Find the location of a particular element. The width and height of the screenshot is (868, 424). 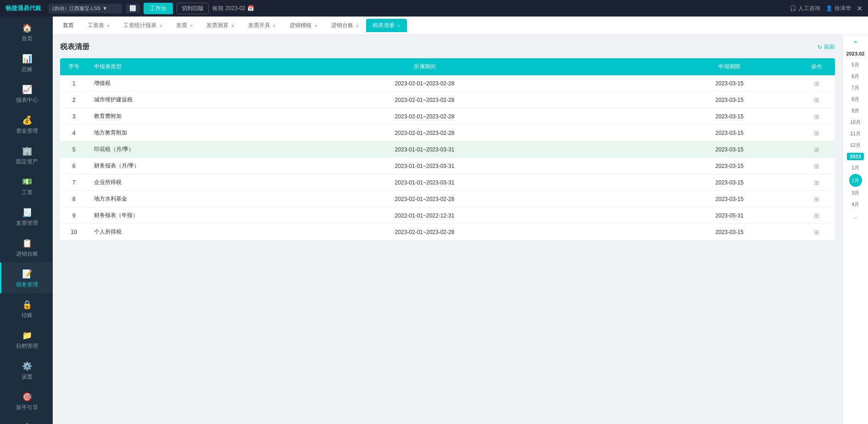

tab-tax-register: 税表清册 × is located at coordinates (386, 26).